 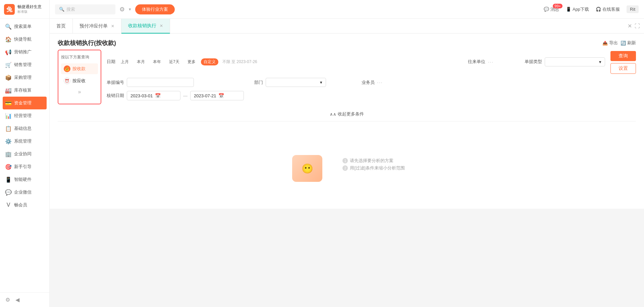 I want to click on user-button: Rit, so click(x=633, y=9).